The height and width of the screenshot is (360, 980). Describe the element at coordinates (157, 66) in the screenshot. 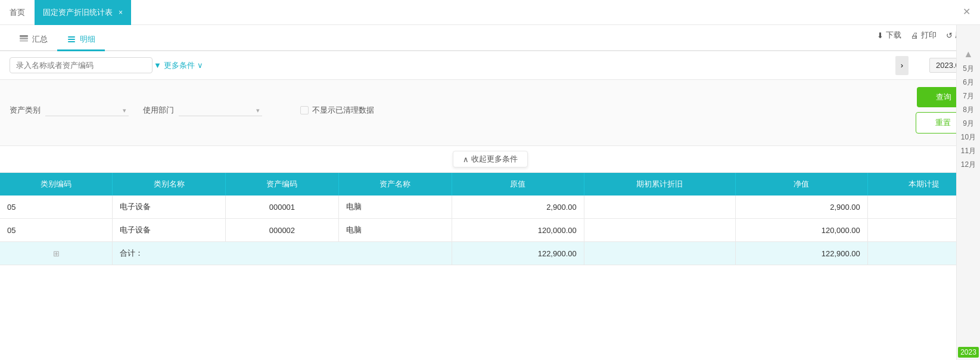

I see `filter-icon: ▼` at that location.